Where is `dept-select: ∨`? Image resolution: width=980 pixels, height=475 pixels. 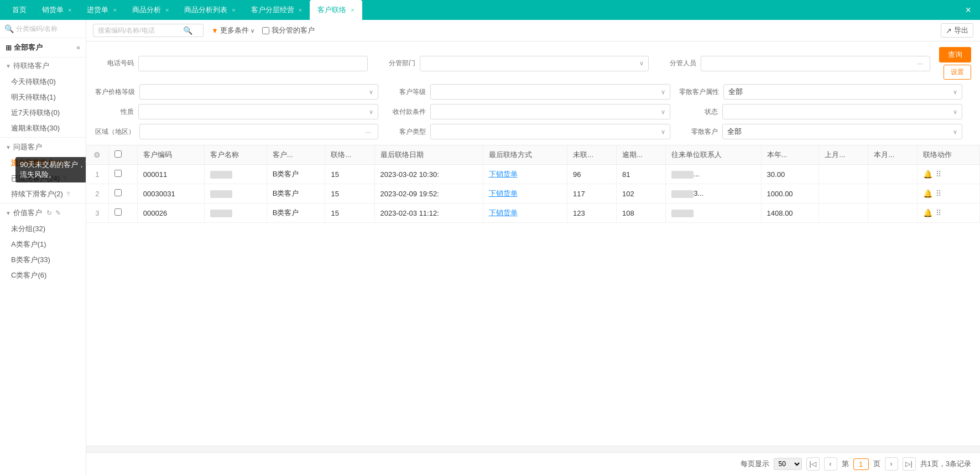
dept-select: ∨ is located at coordinates (534, 64).